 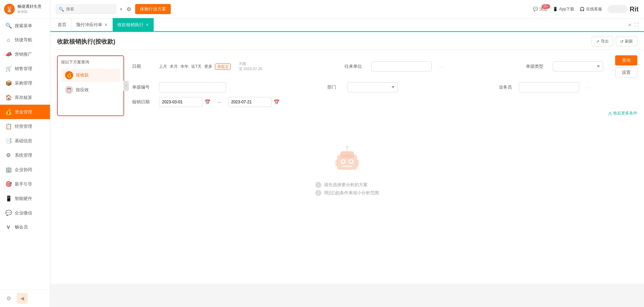 I want to click on search-icon: 🔍, so click(x=61, y=9).